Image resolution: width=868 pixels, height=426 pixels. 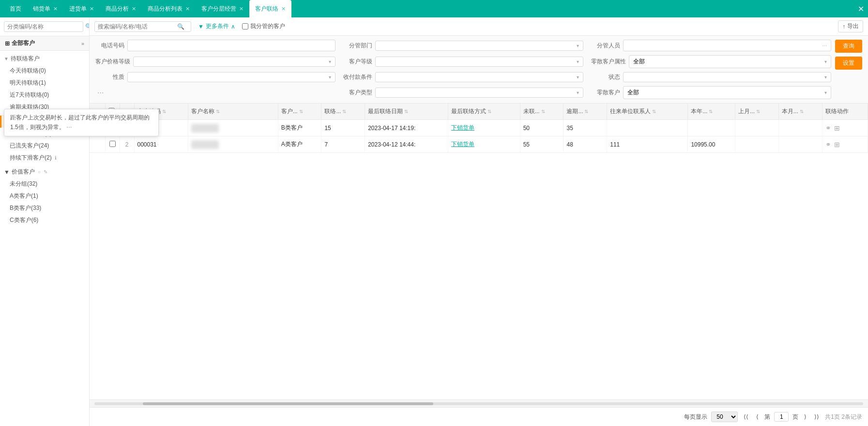 I want to click on sort-icon-unit: ⇅, so click(x=654, y=111).